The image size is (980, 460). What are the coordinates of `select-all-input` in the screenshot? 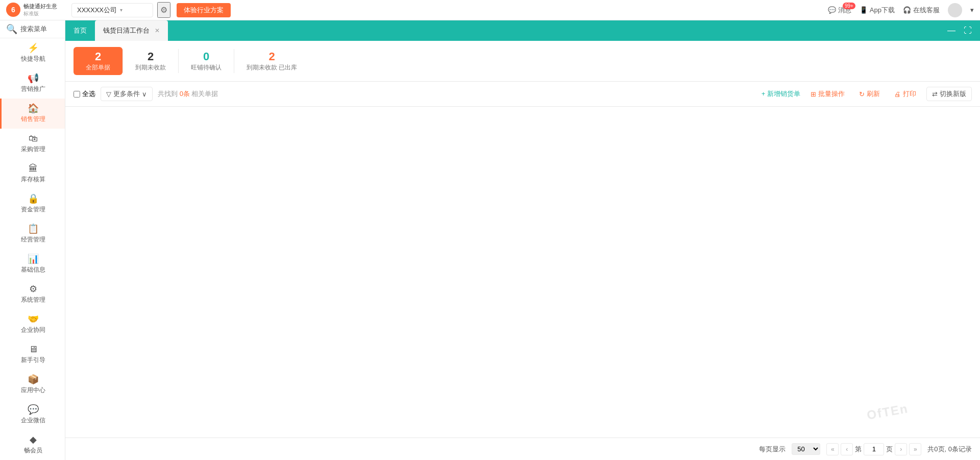 It's located at (77, 94).